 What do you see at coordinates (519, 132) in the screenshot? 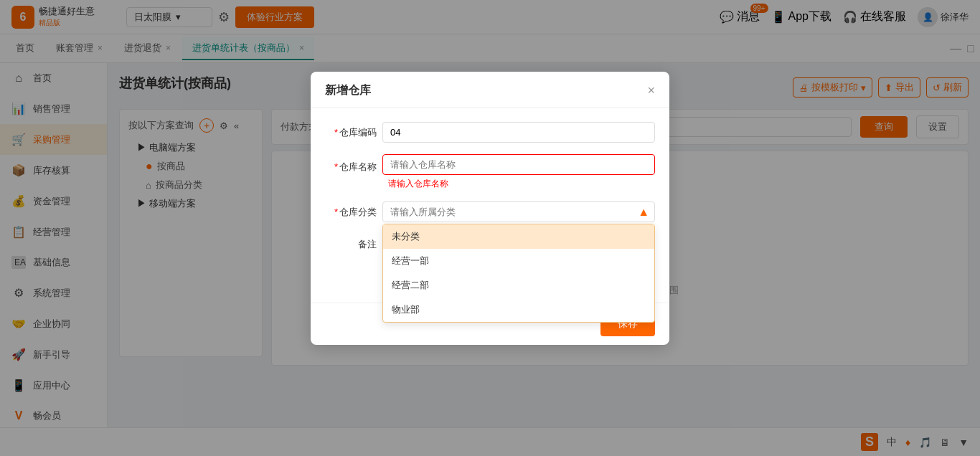
I see `warehouse-code-input` at bounding box center [519, 132].